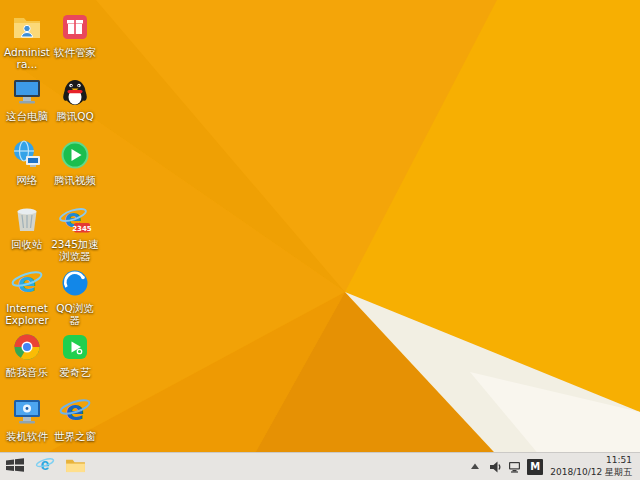 Image resolution: width=640 pixels, height=480 pixels. I want to click on icon-label: 世界之窗, so click(75, 436).